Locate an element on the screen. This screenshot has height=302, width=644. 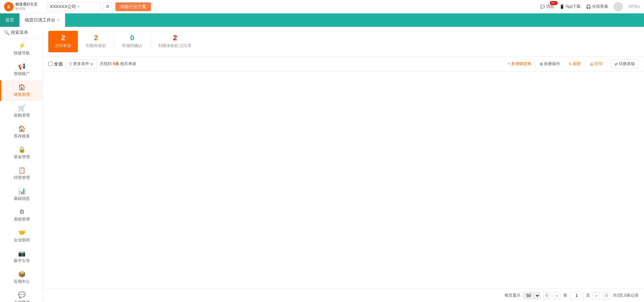
chevron-down-icon: ▾ is located at coordinates (78, 7).